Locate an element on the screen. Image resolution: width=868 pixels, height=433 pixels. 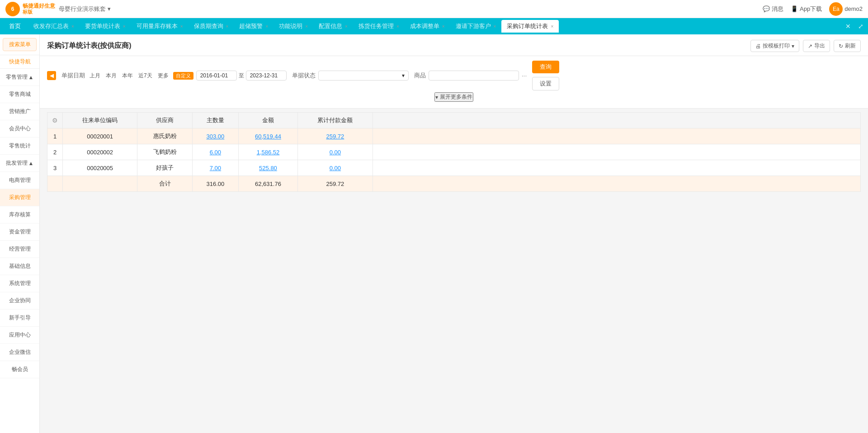
export-icon: ↗ is located at coordinates (810, 46).